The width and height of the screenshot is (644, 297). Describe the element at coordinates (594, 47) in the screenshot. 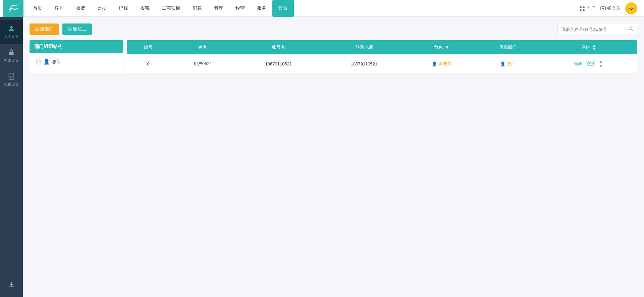

I see `action-sort-icon: ▲ ▼` at that location.